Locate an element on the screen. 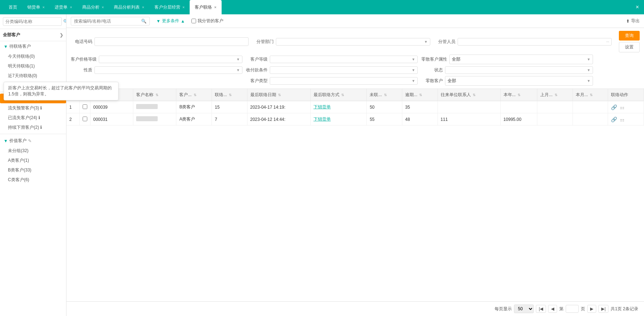  col-last-contact-method: 最后联络方式 ⇅ is located at coordinates (338, 95).